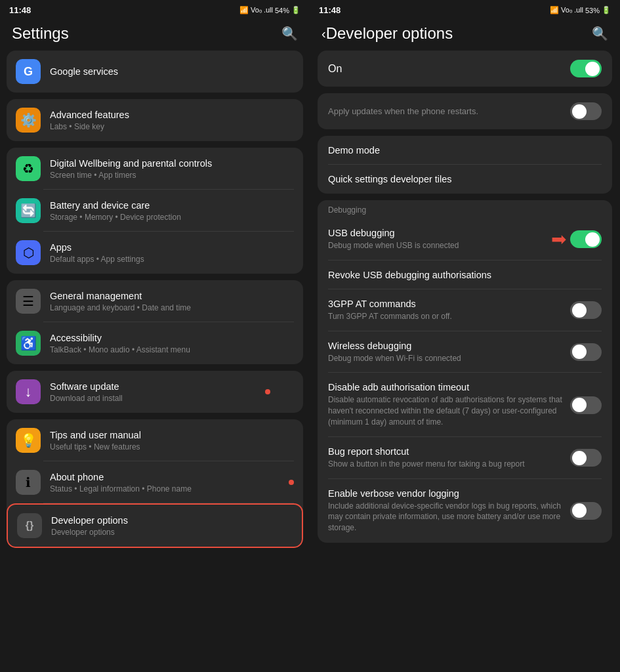 This screenshot has height=672, width=620. What do you see at coordinates (172, 521) in the screenshot?
I see `developer-options-title: Developer options` at bounding box center [172, 521].